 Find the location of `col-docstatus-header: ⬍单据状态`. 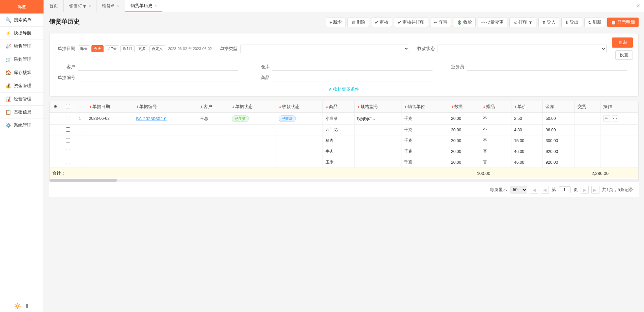

col-docstatus-header: ⬍单据状态 is located at coordinates (252, 107).